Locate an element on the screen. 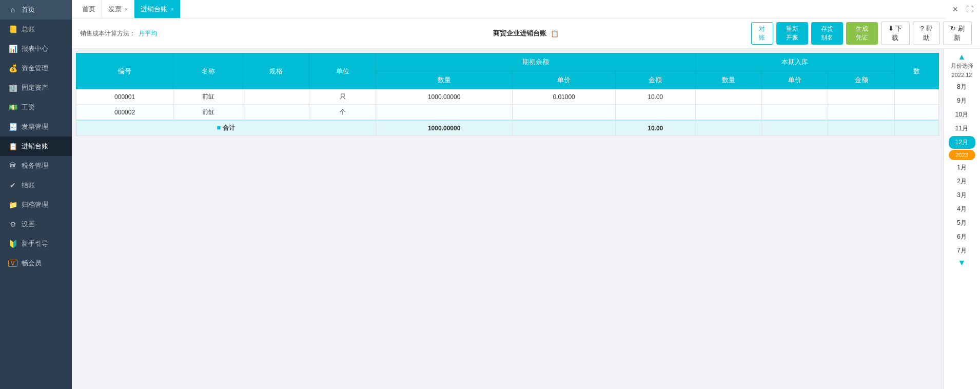 Image resolution: width=980 pixels, height=389 pixels. tab-home: 首页 is located at coordinates (89, 9).